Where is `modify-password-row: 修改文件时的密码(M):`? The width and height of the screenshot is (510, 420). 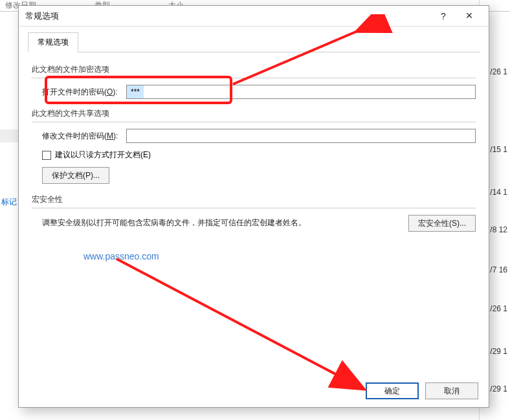 modify-password-row: 修改文件时的密码(M): is located at coordinates (259, 136).